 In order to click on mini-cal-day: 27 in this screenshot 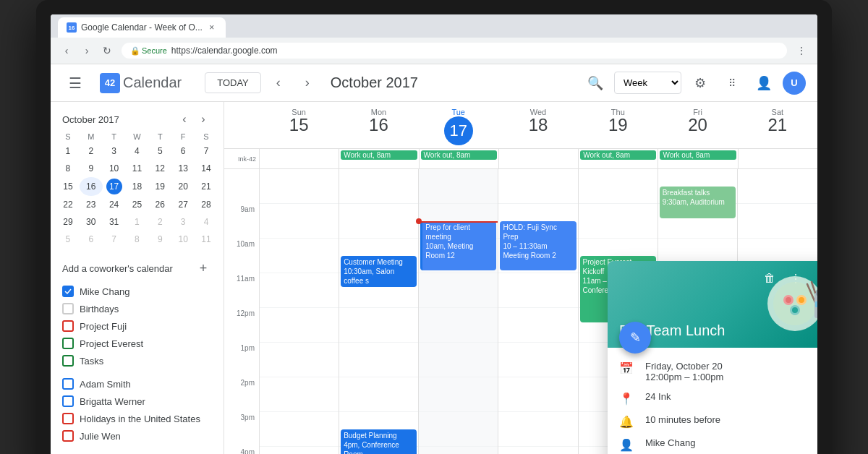, I will do `click(183, 205)`.